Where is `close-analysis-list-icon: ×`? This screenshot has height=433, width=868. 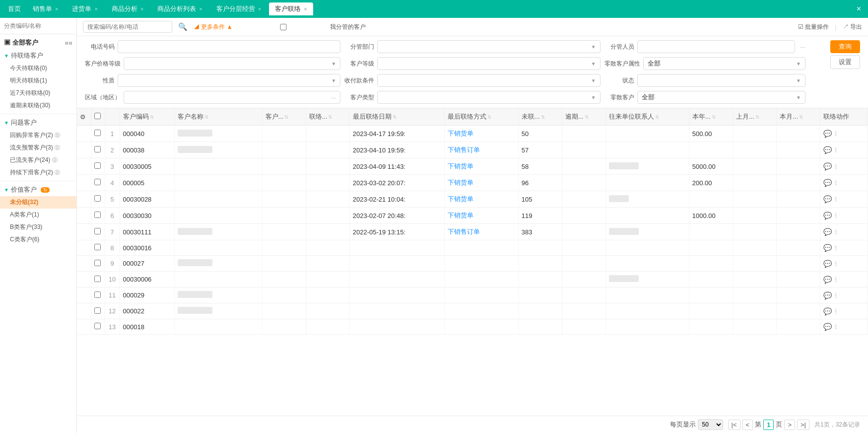
close-analysis-list-icon: × is located at coordinates (200, 9).